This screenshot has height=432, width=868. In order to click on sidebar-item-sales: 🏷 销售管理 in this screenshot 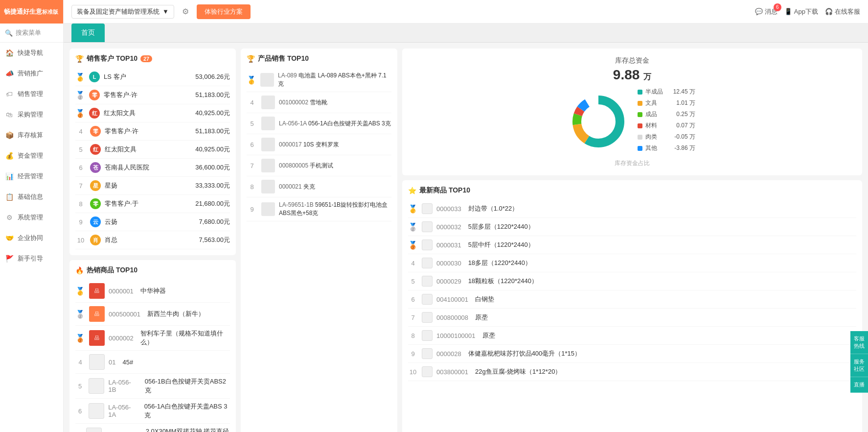, I will do `click(31, 94)`.